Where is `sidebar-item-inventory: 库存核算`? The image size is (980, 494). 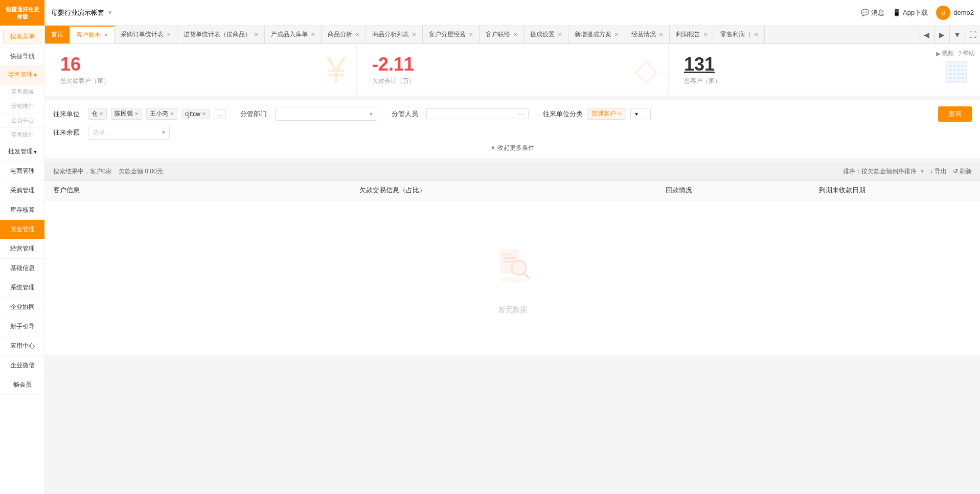
sidebar-item-inventory: 库存核算 is located at coordinates (22, 210).